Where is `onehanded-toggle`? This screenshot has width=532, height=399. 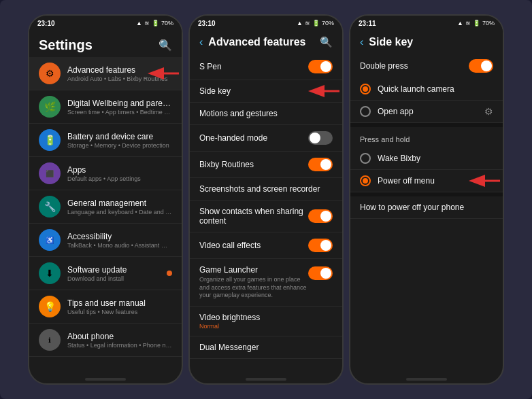 onehanded-toggle is located at coordinates (320, 138).